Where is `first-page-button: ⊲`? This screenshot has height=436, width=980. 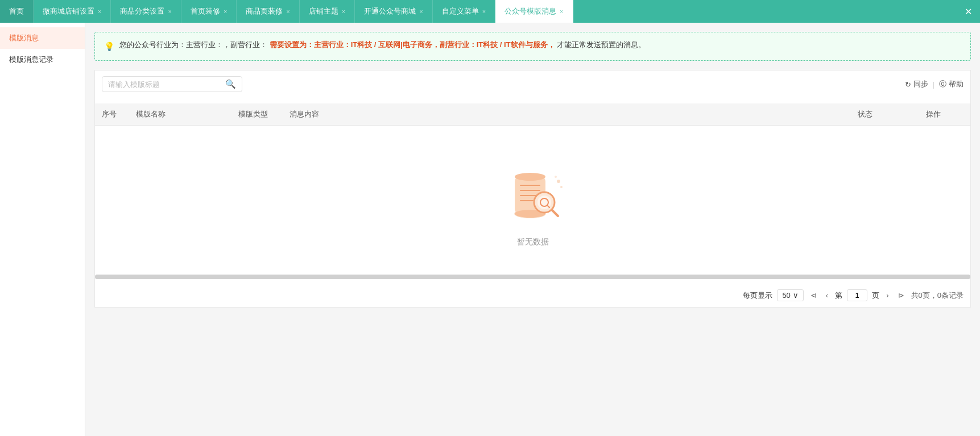 first-page-button: ⊲ is located at coordinates (813, 296).